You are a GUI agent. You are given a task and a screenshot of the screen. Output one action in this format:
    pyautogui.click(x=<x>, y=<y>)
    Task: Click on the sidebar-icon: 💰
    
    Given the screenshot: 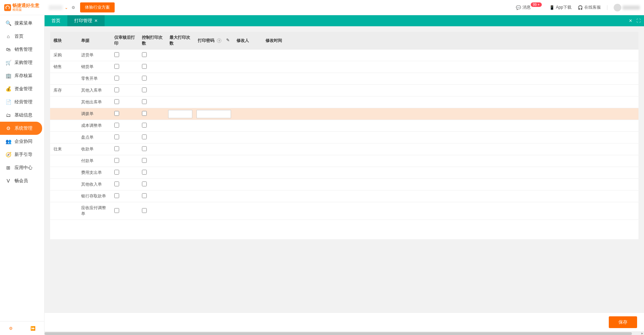 What is the action you would take?
    pyautogui.click(x=8, y=89)
    